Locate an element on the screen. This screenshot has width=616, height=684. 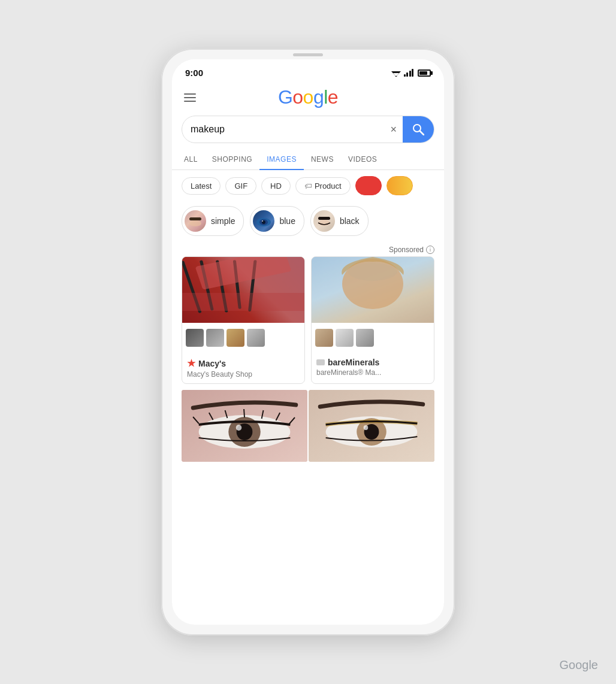
product-card-bareminerals: bareMinerals bareMinerals® Ma... is located at coordinates (373, 320).